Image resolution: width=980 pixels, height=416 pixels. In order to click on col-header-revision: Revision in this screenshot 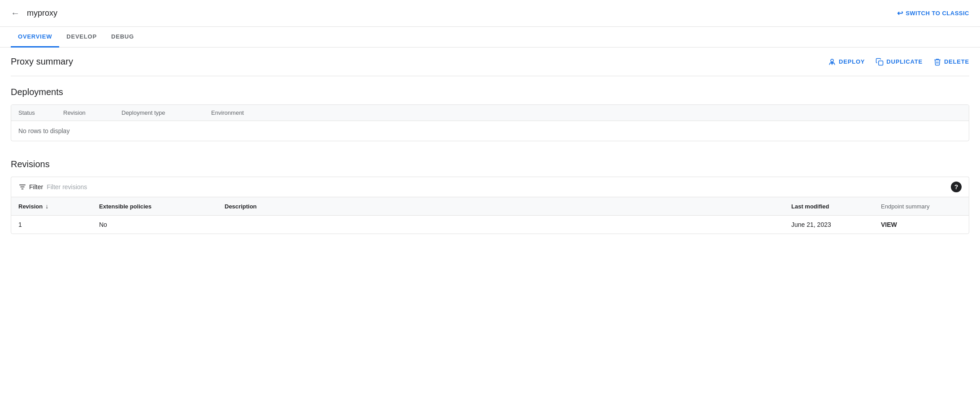, I will do `click(92, 113)`.